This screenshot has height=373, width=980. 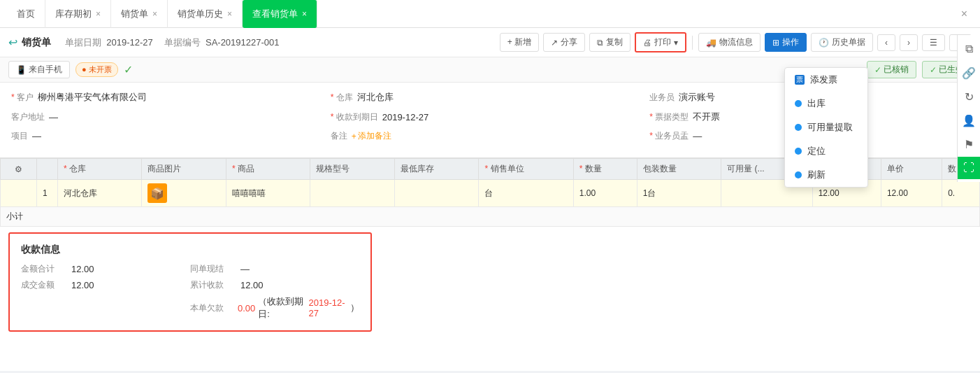 I want to click on add-remark-button: + 添加备注, so click(x=372, y=136).